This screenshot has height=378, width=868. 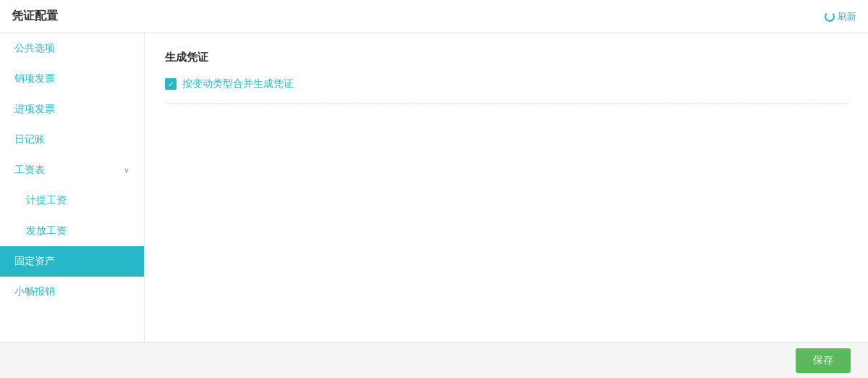 I want to click on section-title: 生成凭证, so click(x=506, y=58).